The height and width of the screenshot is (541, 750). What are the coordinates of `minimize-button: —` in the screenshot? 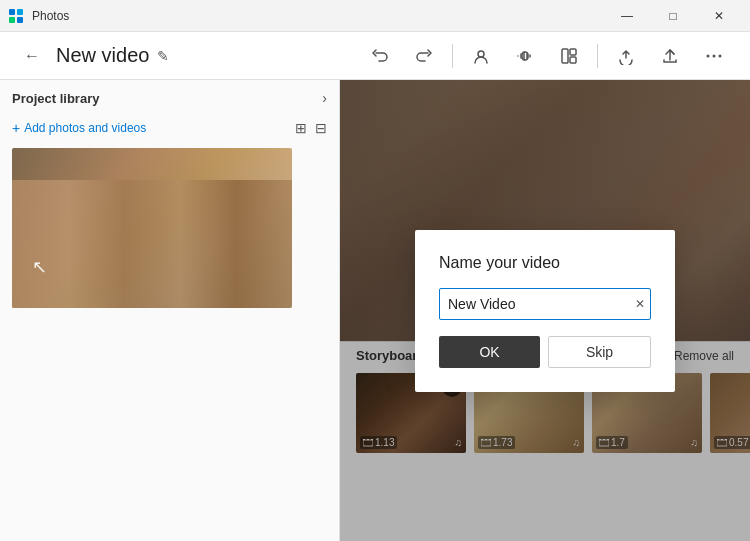 It's located at (627, 16).